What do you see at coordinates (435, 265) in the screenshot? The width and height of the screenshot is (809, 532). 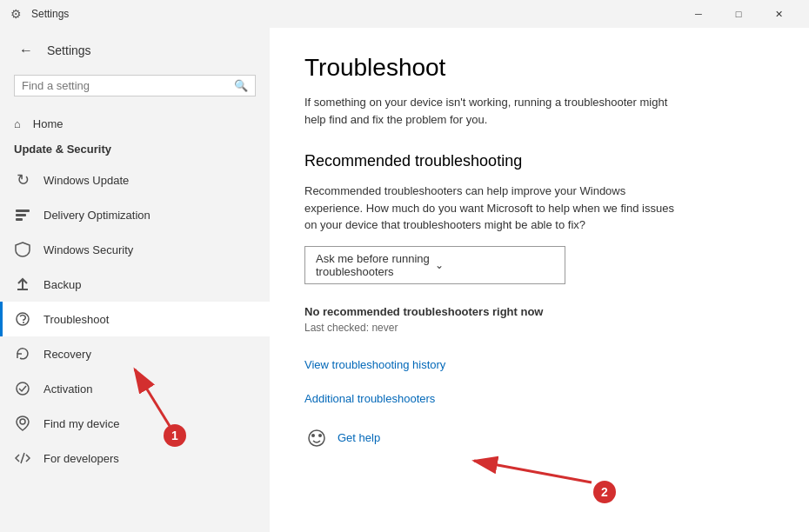 I see `troubleshoot-dropdown: Ask me before running troubleshooters ⌄` at bounding box center [435, 265].